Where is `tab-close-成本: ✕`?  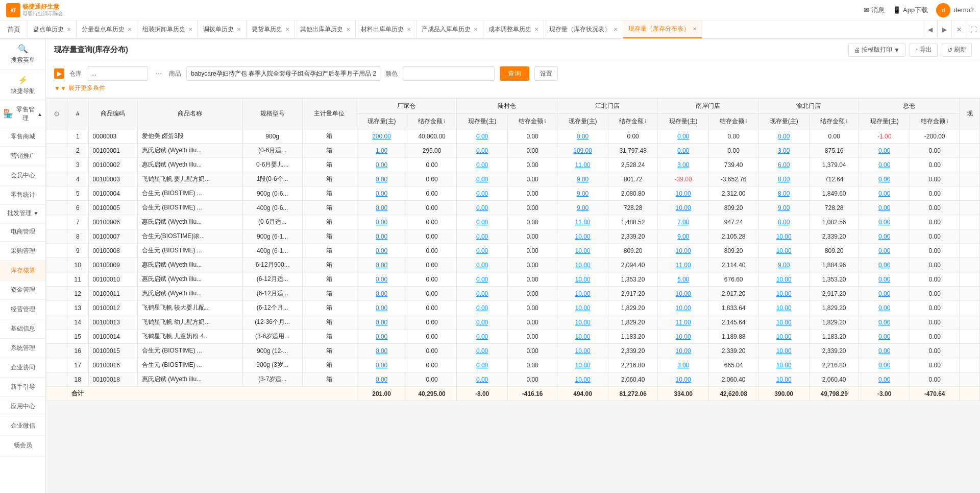 tab-close-成本: ✕ is located at coordinates (536, 30).